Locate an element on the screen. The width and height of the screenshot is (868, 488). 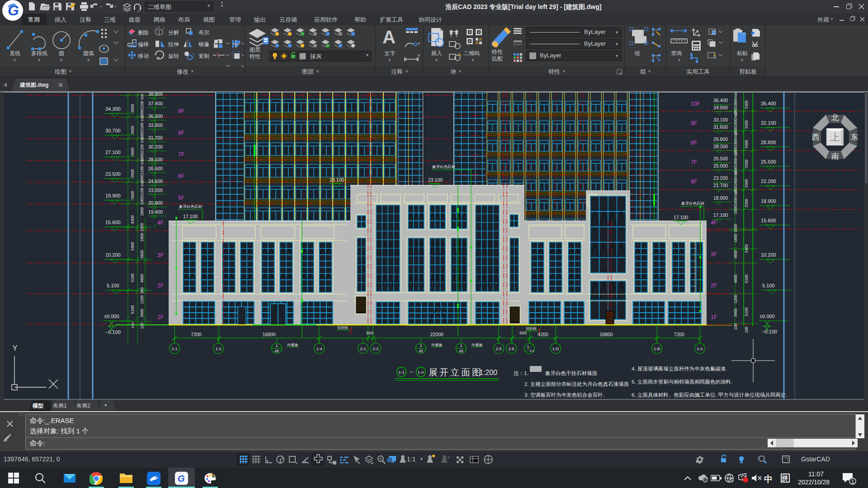
svg-text: 23.500 is located at coordinates (113, 174).